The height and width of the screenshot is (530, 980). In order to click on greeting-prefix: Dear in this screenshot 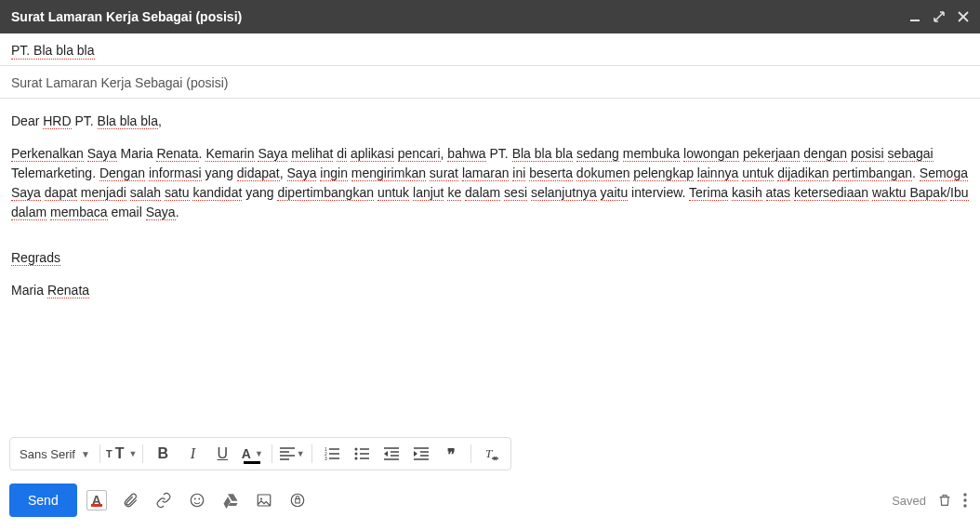, I will do `click(27, 121)`.